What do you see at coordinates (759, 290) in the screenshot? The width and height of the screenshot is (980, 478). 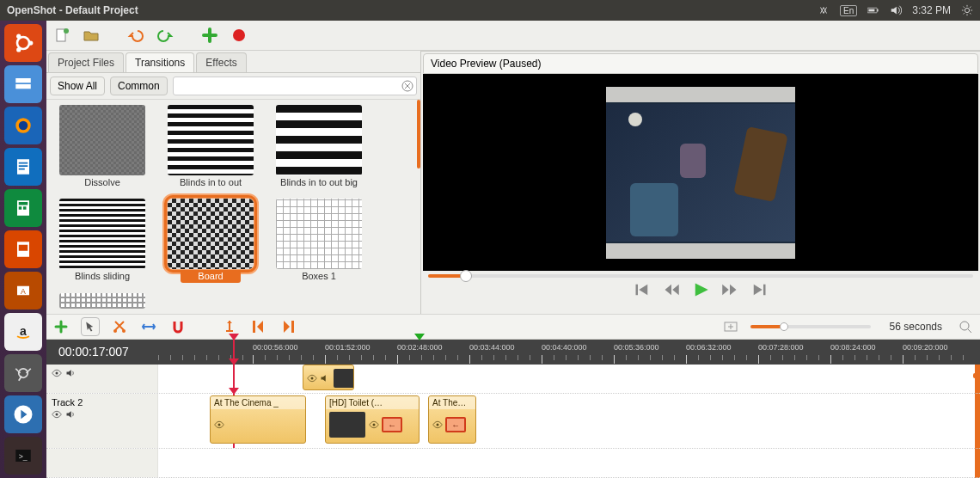 I see `transport-end` at bounding box center [759, 290].